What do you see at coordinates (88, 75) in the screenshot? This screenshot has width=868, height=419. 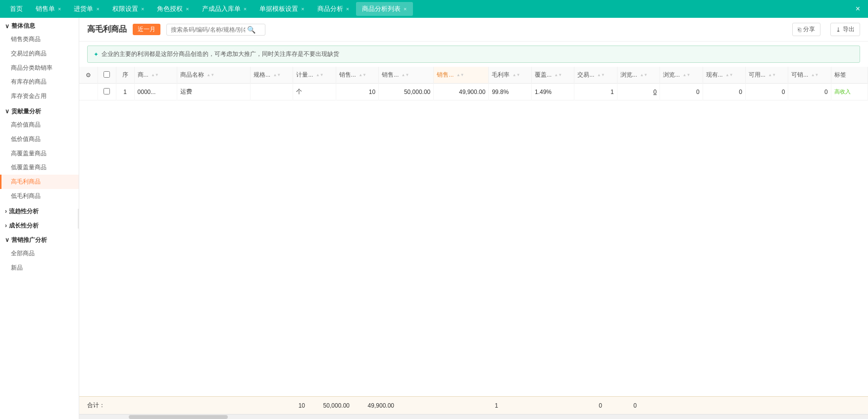 I see `col-settings: ⚙` at bounding box center [88, 75].